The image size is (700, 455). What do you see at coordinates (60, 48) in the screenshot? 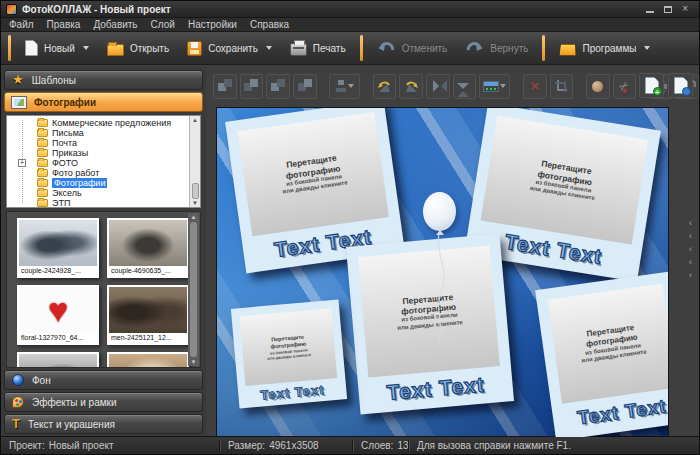
I see `new-button-label: Новый` at bounding box center [60, 48].